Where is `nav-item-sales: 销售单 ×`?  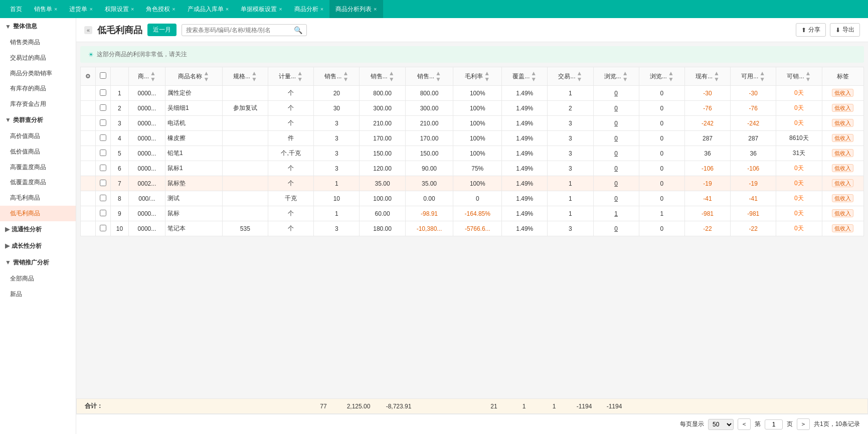 nav-item-sales: 销售单 × is located at coordinates (46, 9).